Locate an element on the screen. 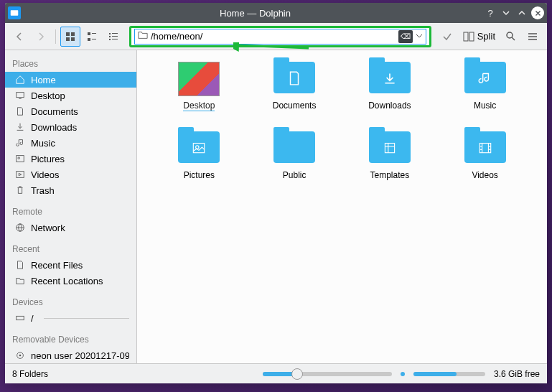  close-button is located at coordinates (538, 13).